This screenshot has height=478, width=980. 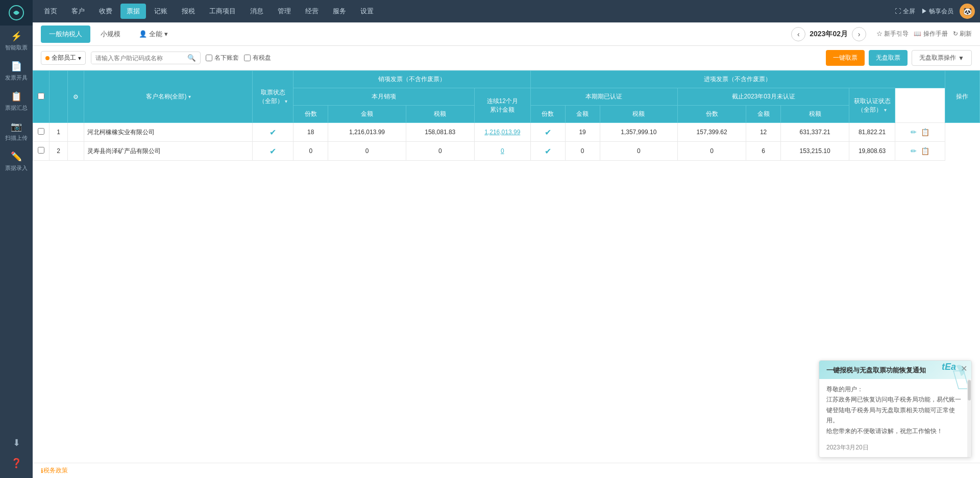 What do you see at coordinates (273, 133) in the screenshot?
I see `row1-fetch-status-icon: ✔` at bounding box center [273, 133].